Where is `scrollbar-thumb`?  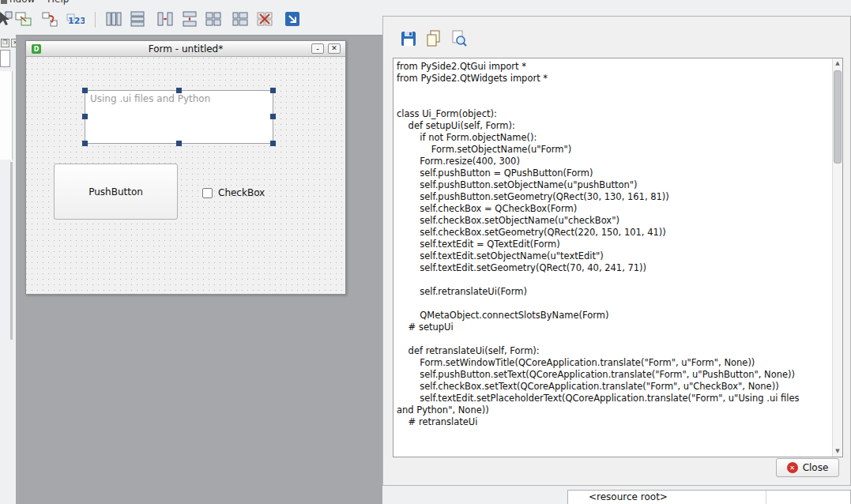 scrollbar-thumb is located at coordinates (838, 117).